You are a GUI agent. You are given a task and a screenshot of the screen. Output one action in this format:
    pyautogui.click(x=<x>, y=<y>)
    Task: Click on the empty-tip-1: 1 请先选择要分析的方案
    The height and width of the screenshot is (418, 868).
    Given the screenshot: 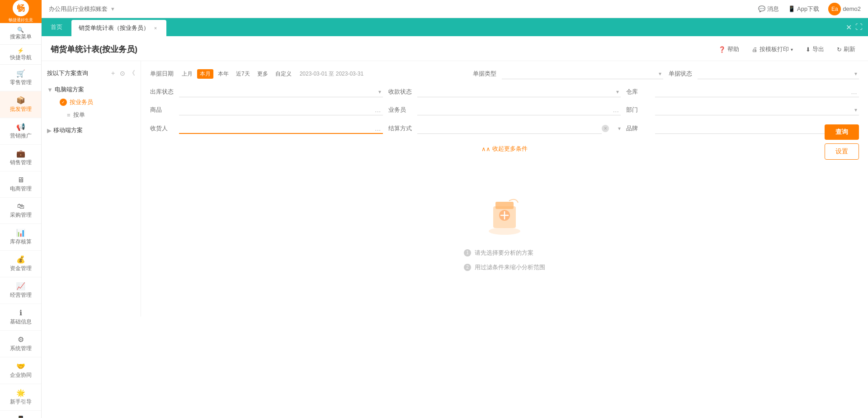 What is the action you would take?
    pyautogui.click(x=505, y=253)
    